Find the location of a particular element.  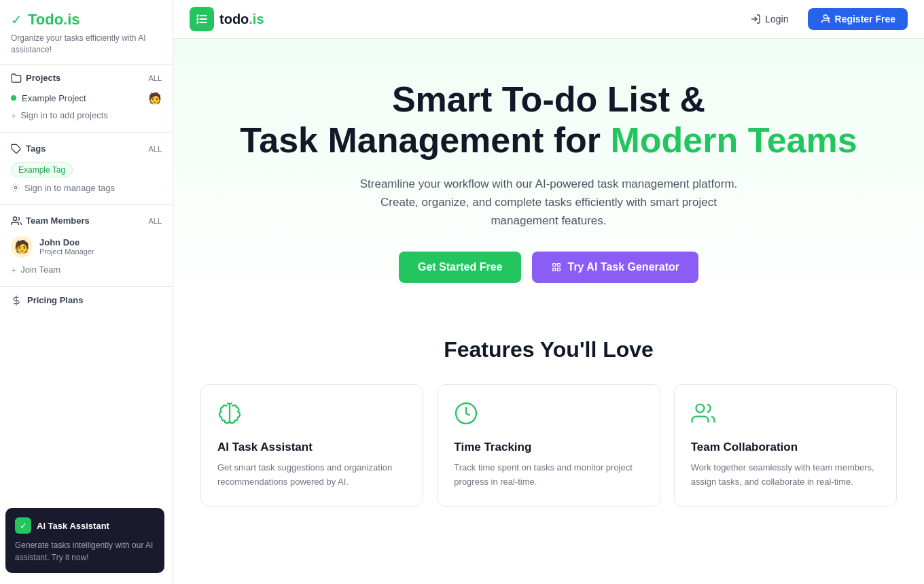

collaboration-icon is located at coordinates (785, 416).